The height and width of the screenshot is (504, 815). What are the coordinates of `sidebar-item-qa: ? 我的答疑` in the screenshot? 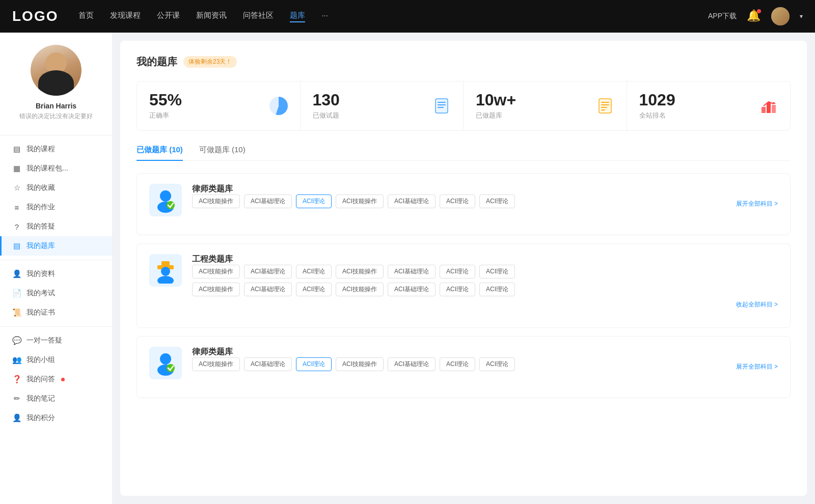 It's located at (56, 227).